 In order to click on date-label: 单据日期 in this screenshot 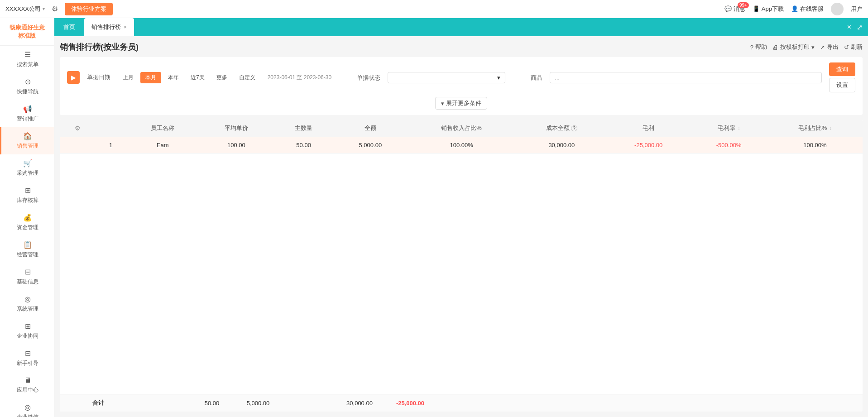, I will do `click(99, 77)`.